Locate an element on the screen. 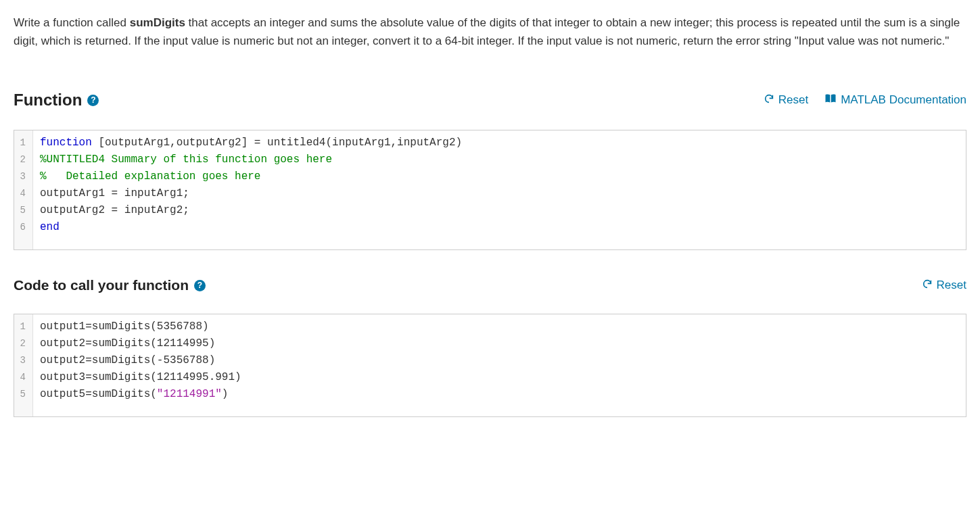 This screenshot has height=528, width=980. code-line: outputArg2 = inputArg2; is located at coordinates (499, 211).